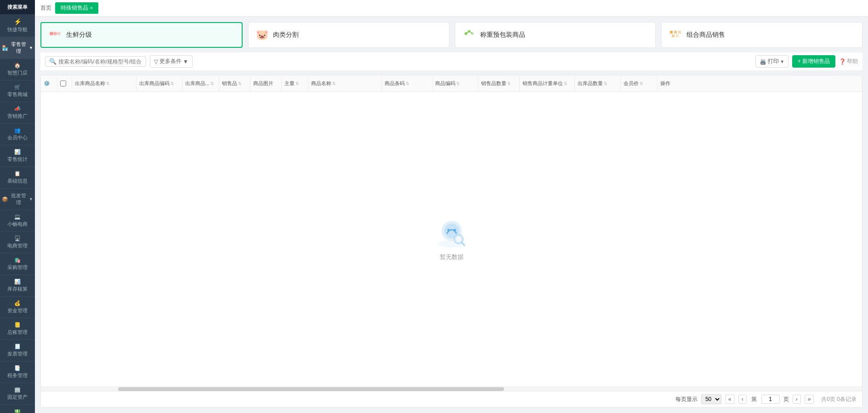 This screenshot has height=413, width=868. Describe the element at coordinates (810, 399) in the screenshot. I see `last-page-button: »` at that location.